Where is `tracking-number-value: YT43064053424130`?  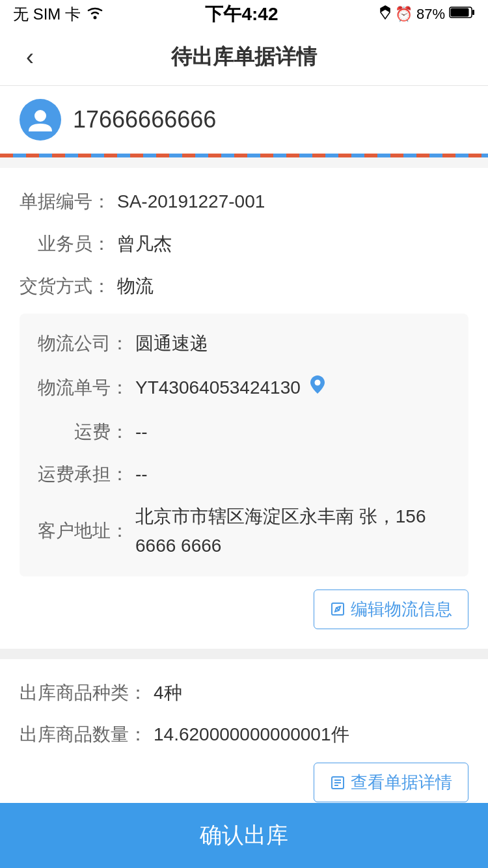 tracking-number-value: YT43064053424130 is located at coordinates (293, 388).